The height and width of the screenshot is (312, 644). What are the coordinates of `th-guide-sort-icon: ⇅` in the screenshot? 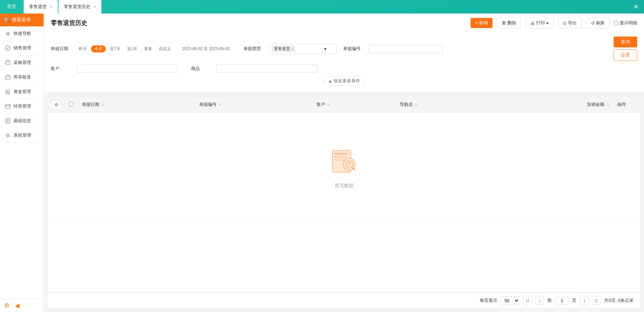 It's located at (416, 105).